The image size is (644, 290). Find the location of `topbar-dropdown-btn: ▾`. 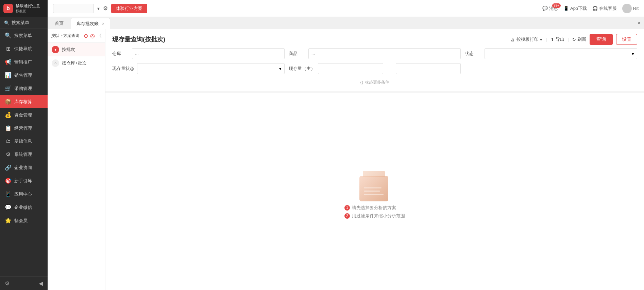

topbar-dropdown-btn: ▾ is located at coordinates (99, 8).